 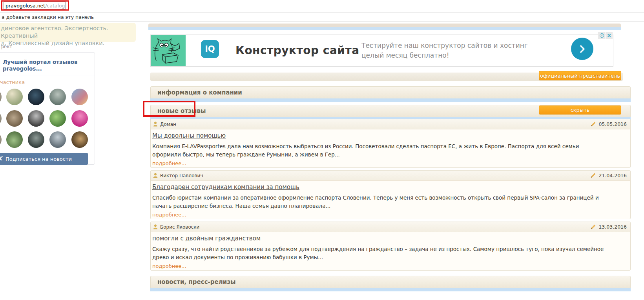 What do you see at coordinates (180, 227) in the screenshot?
I see `review-author: Борис Яковоски` at bounding box center [180, 227].